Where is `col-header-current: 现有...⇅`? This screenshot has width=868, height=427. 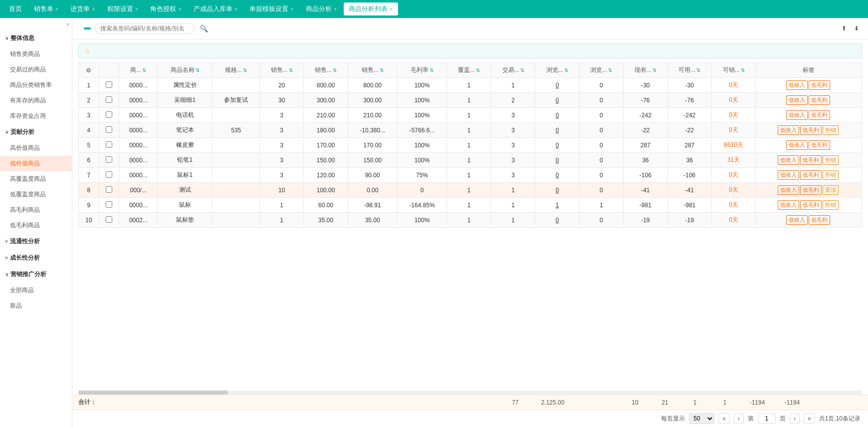
col-header-current: 现有...⇅ is located at coordinates (646, 70).